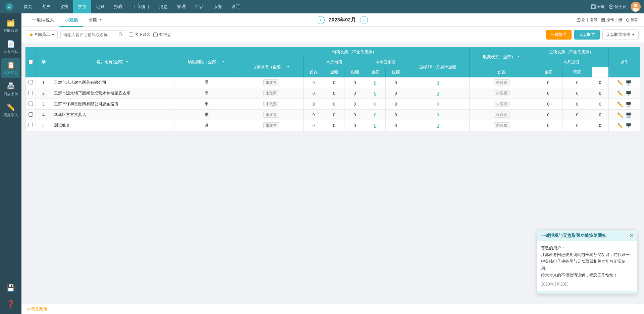 The height and width of the screenshot is (314, 644). Describe the element at coordinates (629, 126) in the screenshot. I see `view-icon-4: 🖥️` at that location.